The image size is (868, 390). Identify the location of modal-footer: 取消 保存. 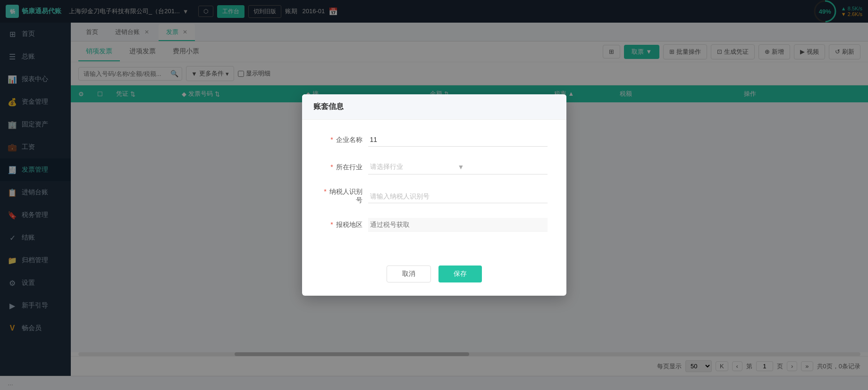
(434, 277).